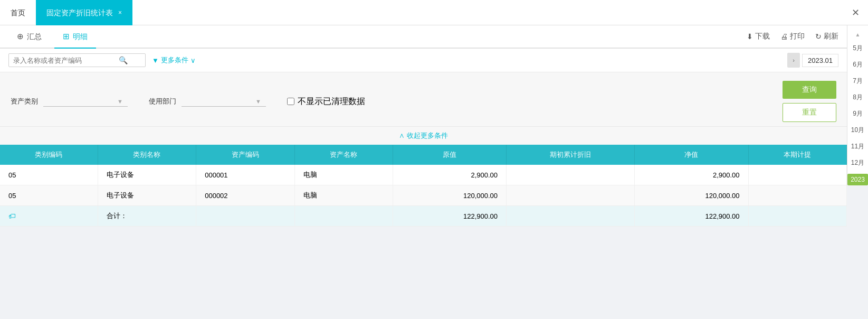 Image resolution: width=868 pixels, height=319 pixels. What do you see at coordinates (85, 101) in the screenshot?
I see `asset-category-select-wrap: ▼` at bounding box center [85, 101].